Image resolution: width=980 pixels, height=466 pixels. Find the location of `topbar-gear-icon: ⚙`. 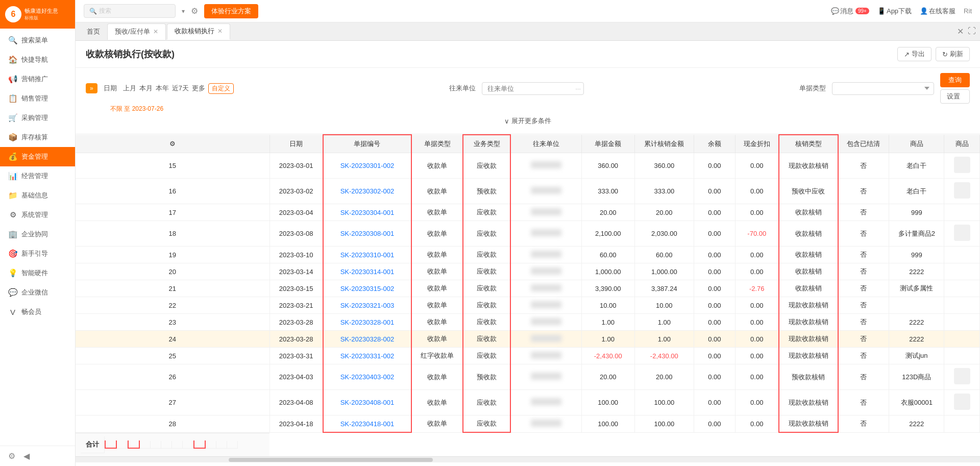

topbar-gear-icon: ⚙ is located at coordinates (194, 11).